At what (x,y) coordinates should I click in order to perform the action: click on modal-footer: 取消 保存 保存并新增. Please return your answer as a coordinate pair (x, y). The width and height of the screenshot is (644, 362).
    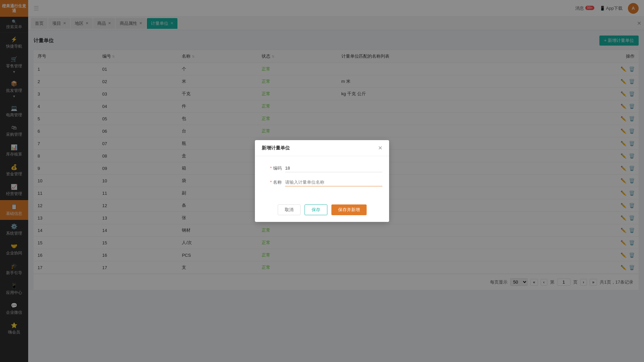
    Looking at the image, I should click on (322, 211).